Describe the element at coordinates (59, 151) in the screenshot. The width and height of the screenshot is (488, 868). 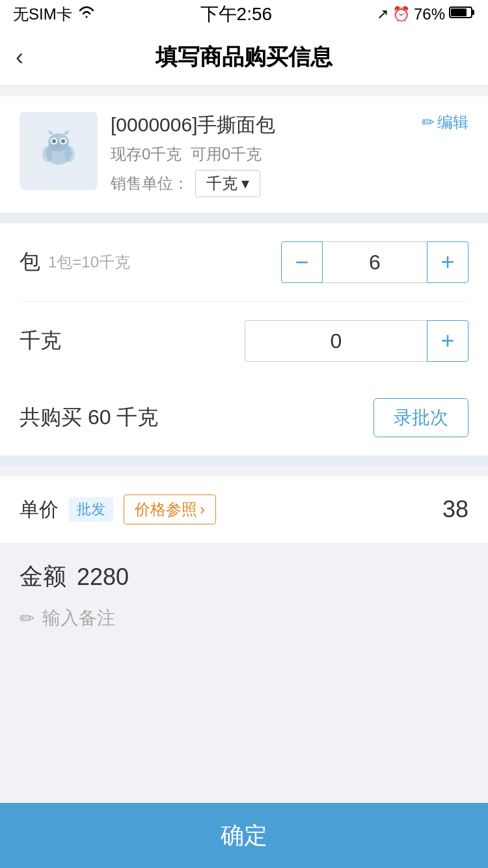
I see `product-image` at that location.